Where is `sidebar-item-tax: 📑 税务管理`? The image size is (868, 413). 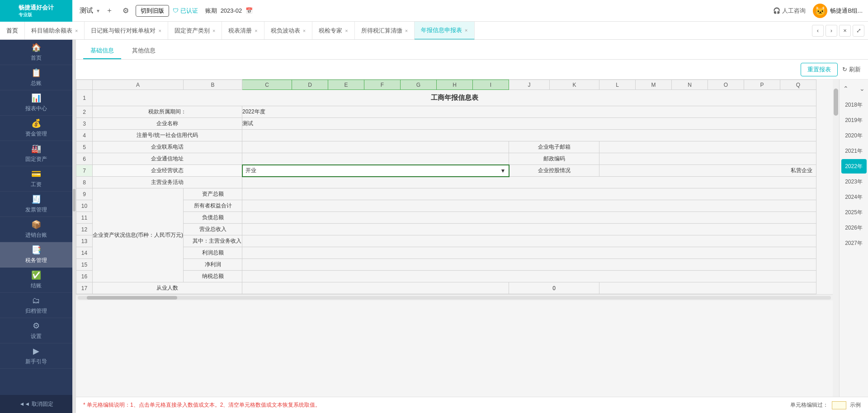
sidebar-item-tax: 📑 税务管理 is located at coordinates (36, 255).